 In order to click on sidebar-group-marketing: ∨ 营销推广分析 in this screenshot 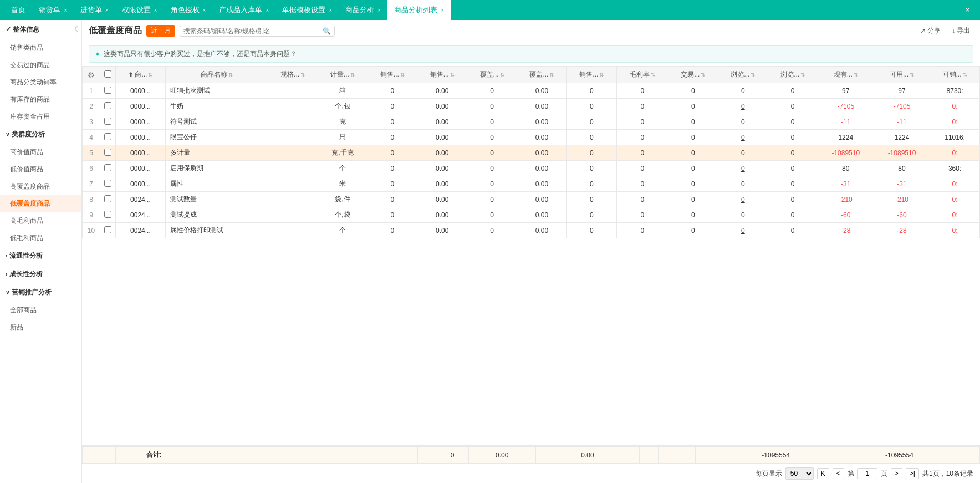, I will do `click(41, 293)`.